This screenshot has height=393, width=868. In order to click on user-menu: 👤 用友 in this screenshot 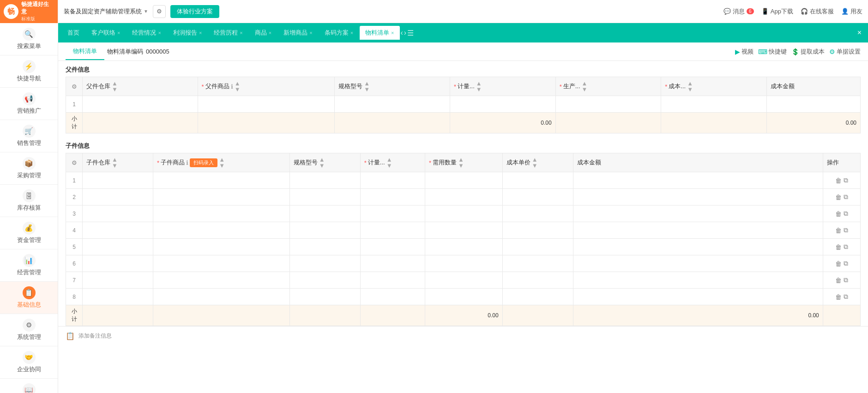, I will do `click(852, 12)`.